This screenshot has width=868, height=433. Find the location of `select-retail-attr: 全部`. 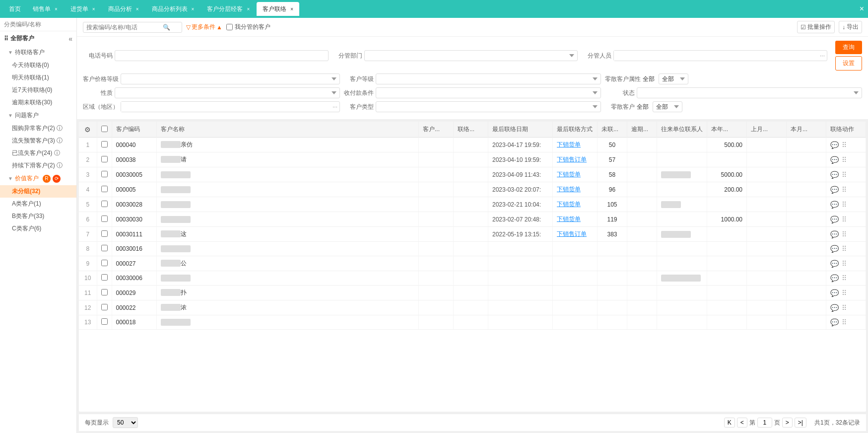

select-retail-attr: 全部 is located at coordinates (673, 79).